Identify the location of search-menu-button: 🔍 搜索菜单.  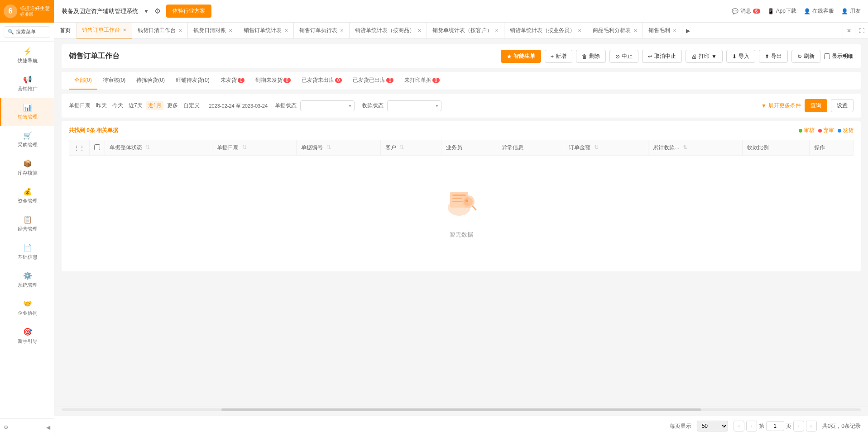
(27, 32).